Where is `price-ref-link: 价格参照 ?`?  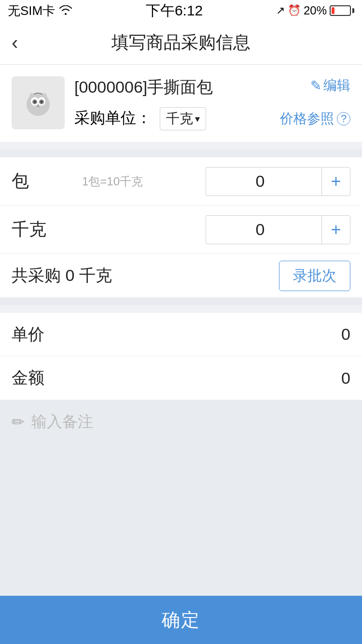 price-ref-link: 价格参照 ? is located at coordinates (315, 119).